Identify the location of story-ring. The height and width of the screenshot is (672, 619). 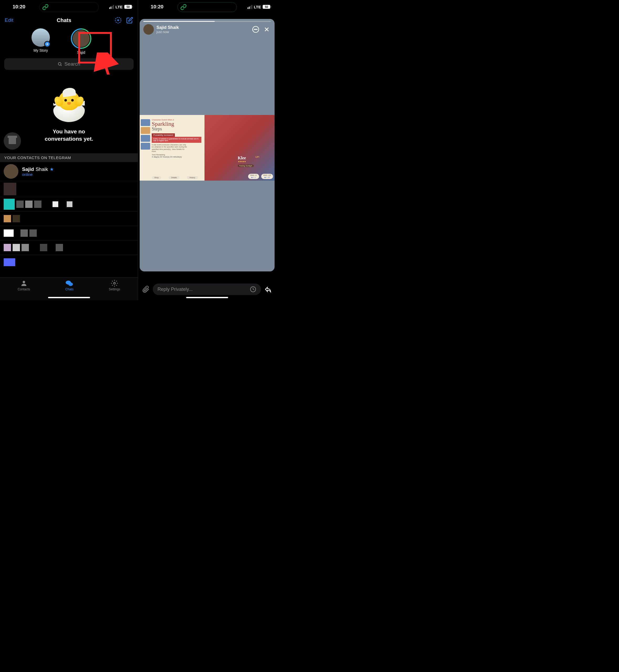
(81, 39).